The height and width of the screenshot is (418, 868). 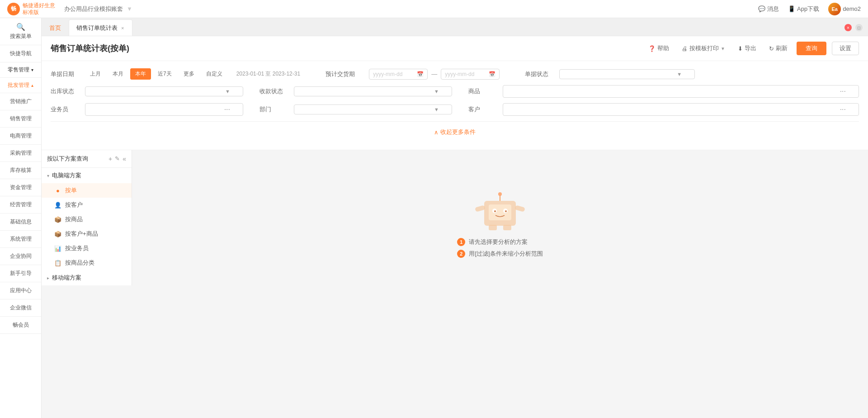 What do you see at coordinates (39, 12) in the screenshot?
I see `logo-tagline: 标准版` at bounding box center [39, 12].